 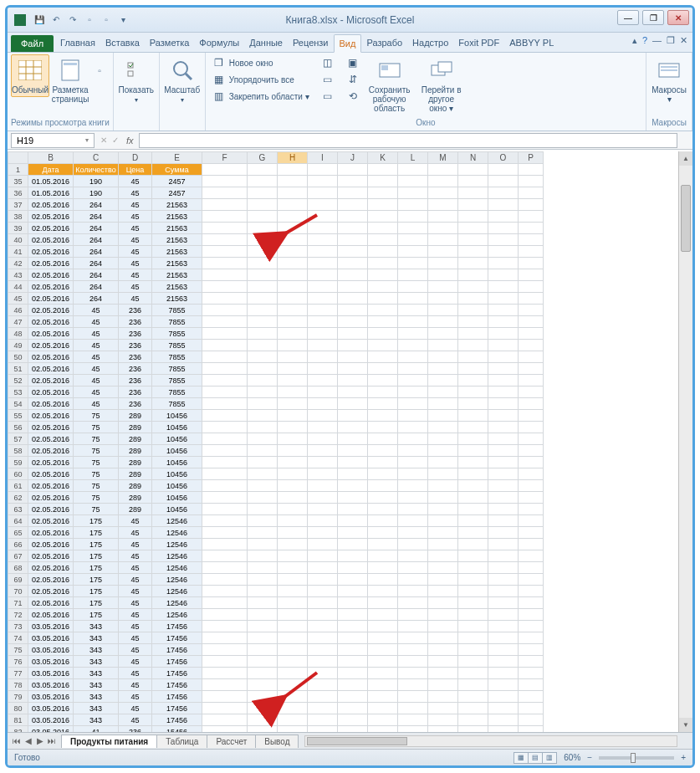 I want to click on row-header: 68, so click(x=18, y=568).